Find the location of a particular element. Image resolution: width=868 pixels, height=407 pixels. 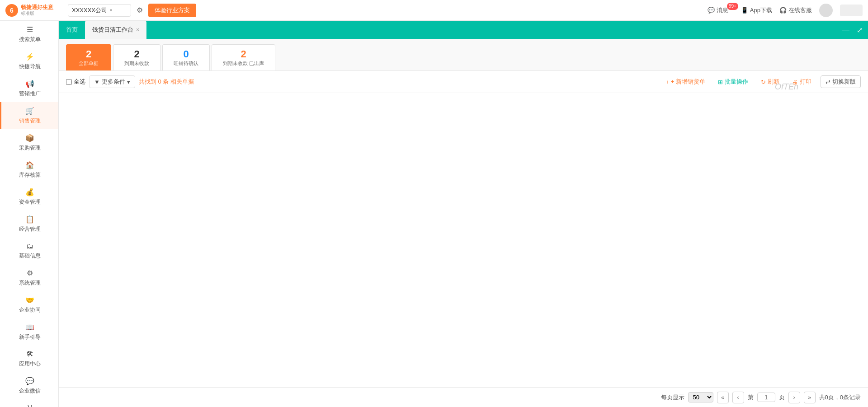

sidebar-item-finance: 💰 资金管理 is located at coordinates (29, 197).